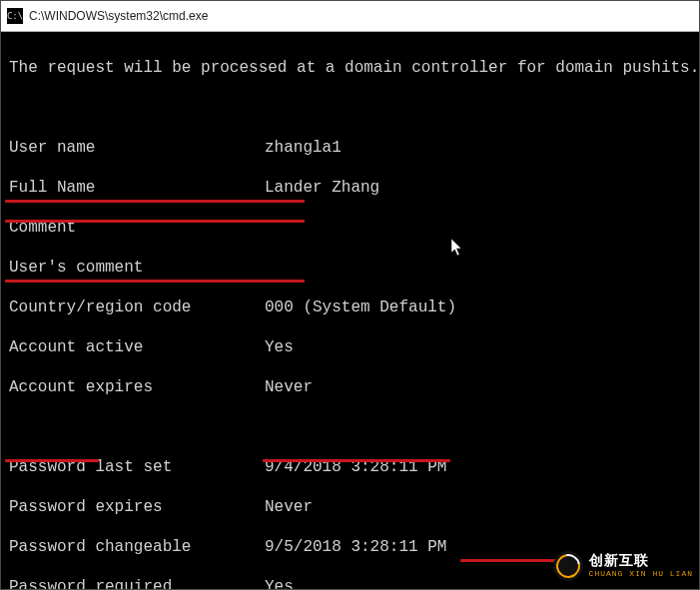 This screenshot has width=700, height=590. I want to click on highlight-account, so click(155, 202).